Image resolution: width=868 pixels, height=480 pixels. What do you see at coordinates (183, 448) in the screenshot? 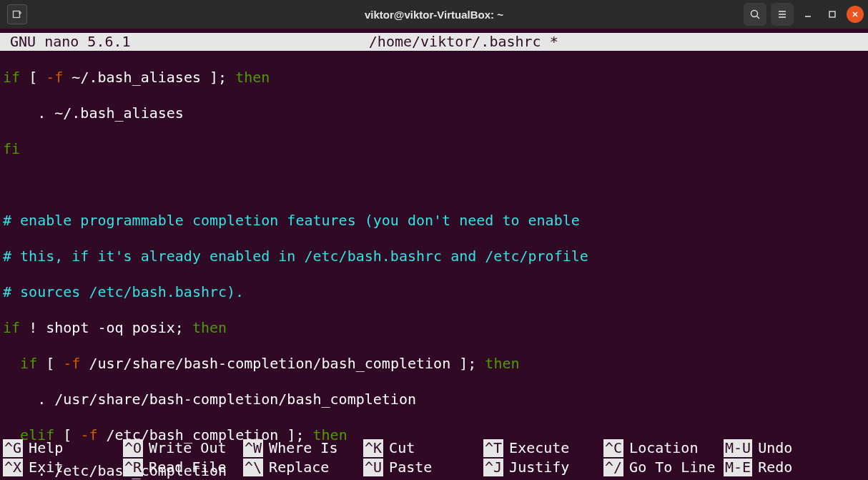
I see `shortcut-writeout: ^OWrite Out` at bounding box center [183, 448].